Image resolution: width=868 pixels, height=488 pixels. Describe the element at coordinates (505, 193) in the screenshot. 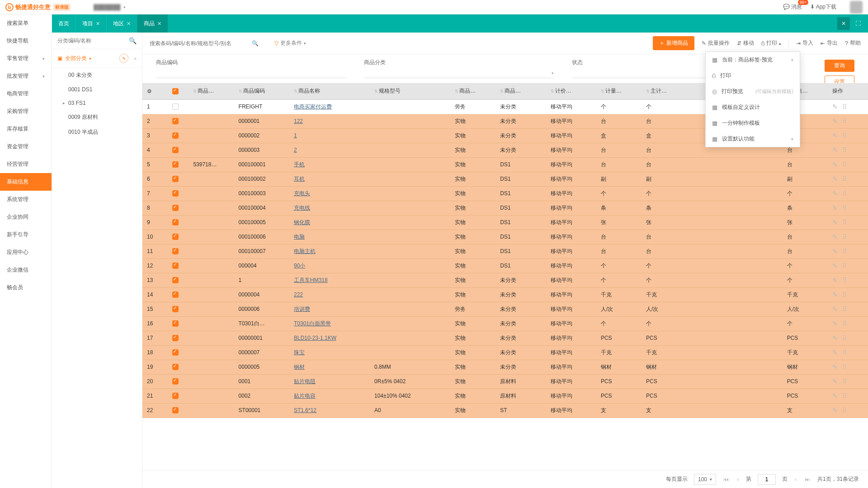

I see `table-row: 7000100003充电头实物DS1移动平均个个个✎⠿` at that location.